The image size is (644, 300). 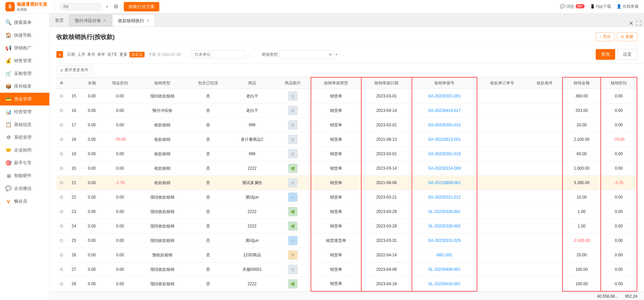 What do you see at coordinates (23, 150) in the screenshot?
I see `sidebar-item-label: 企业协同` at bounding box center [23, 150].